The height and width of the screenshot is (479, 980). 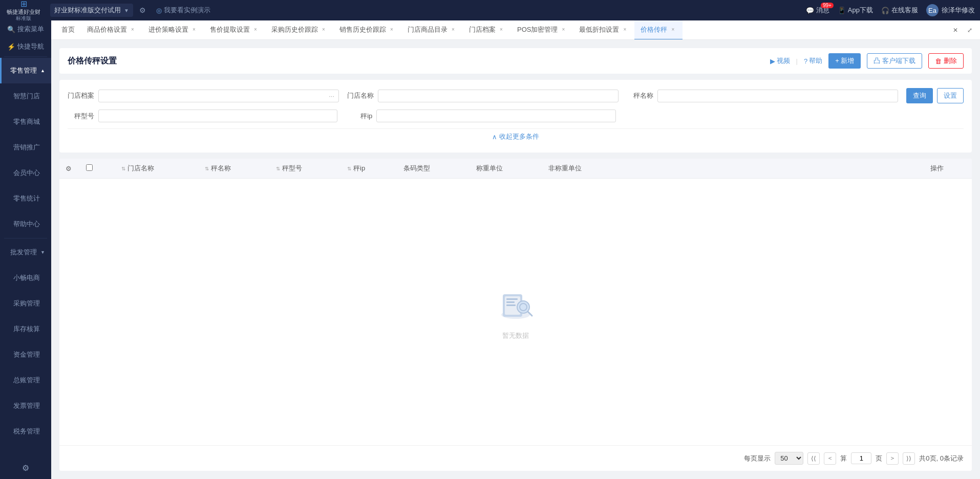 I want to click on next-page-btn: ＞, so click(x=892, y=459).